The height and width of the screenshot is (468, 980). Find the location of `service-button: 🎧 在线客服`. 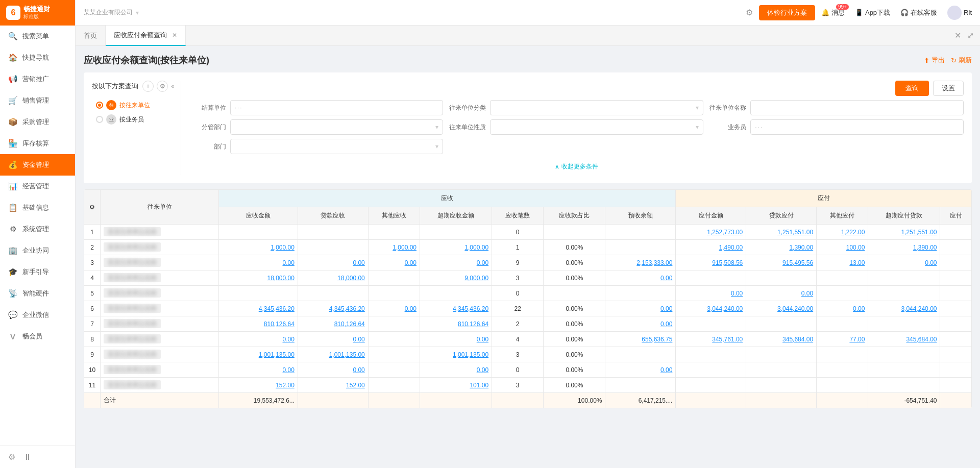

service-button: 🎧 在线客服 is located at coordinates (919, 13).